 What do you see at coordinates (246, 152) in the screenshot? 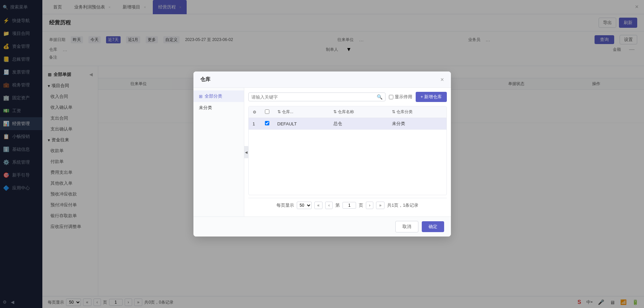
I see `modal-panel-collapse: ◀` at bounding box center [246, 152].